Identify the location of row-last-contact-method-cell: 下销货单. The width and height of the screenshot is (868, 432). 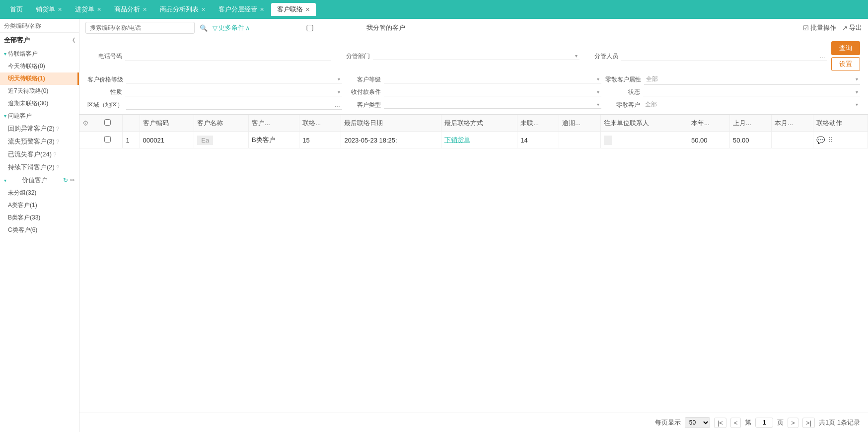
(479, 140).